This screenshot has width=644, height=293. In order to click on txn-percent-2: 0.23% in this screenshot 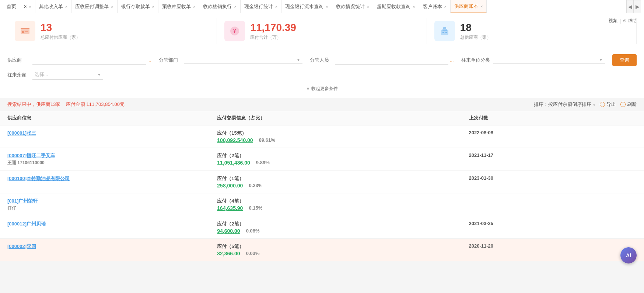, I will do `click(256, 185)`.